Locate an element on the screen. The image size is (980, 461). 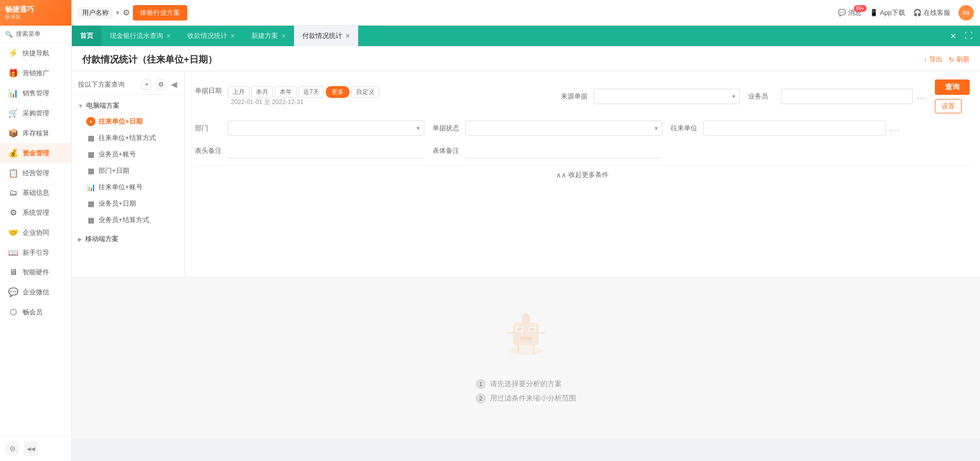
sidebar-item-wechat: 💬 企业微信 is located at coordinates (36, 292).